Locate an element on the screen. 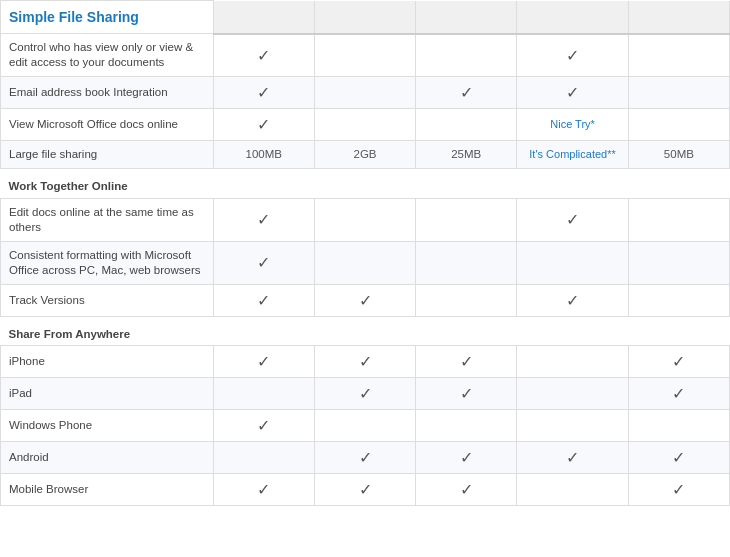  table-row: iPad✓✓✓ is located at coordinates (366, 394).